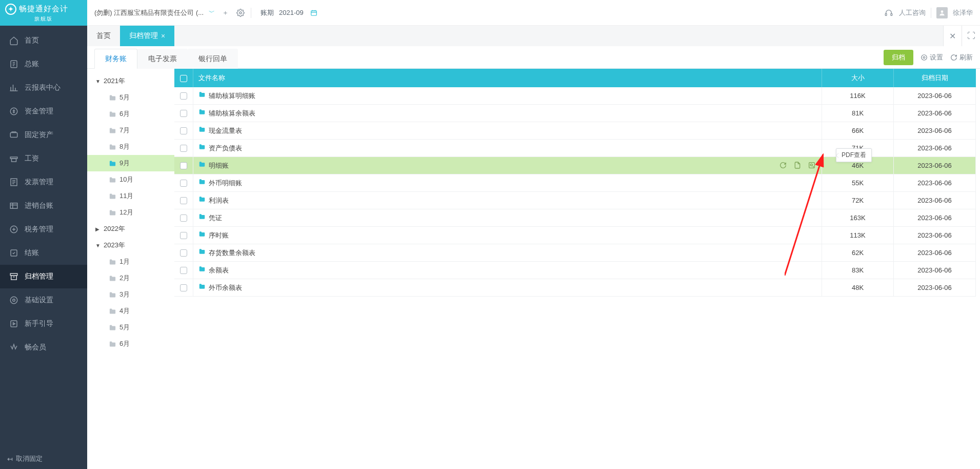 The height and width of the screenshot is (469, 980). Describe the element at coordinates (912, 13) in the screenshot. I see `consult-label: 人工咨询` at that location.